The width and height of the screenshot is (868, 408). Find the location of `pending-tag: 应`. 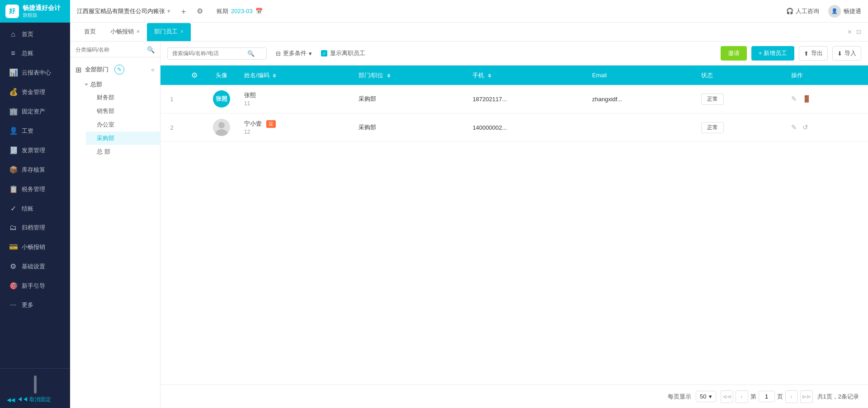

pending-tag: 应 is located at coordinates (271, 124).